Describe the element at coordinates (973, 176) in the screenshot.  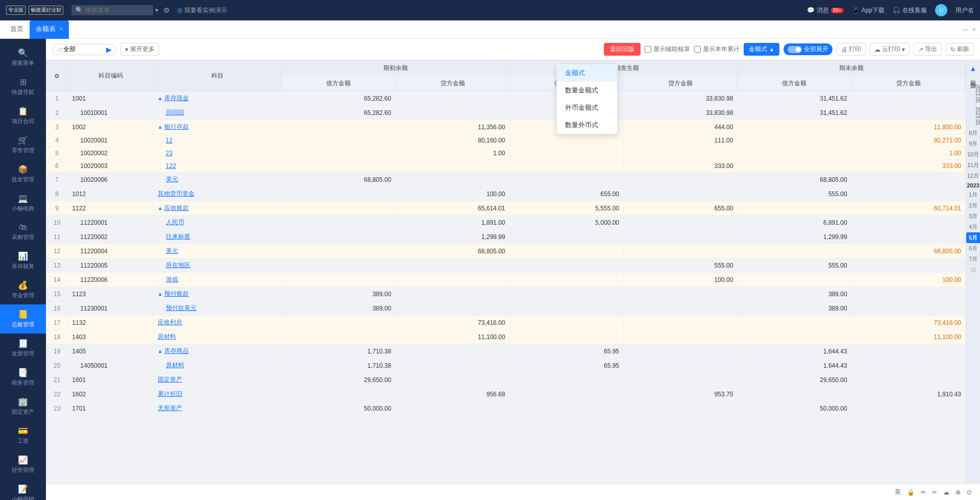
I see `month-item-12月: 12月` at that location.